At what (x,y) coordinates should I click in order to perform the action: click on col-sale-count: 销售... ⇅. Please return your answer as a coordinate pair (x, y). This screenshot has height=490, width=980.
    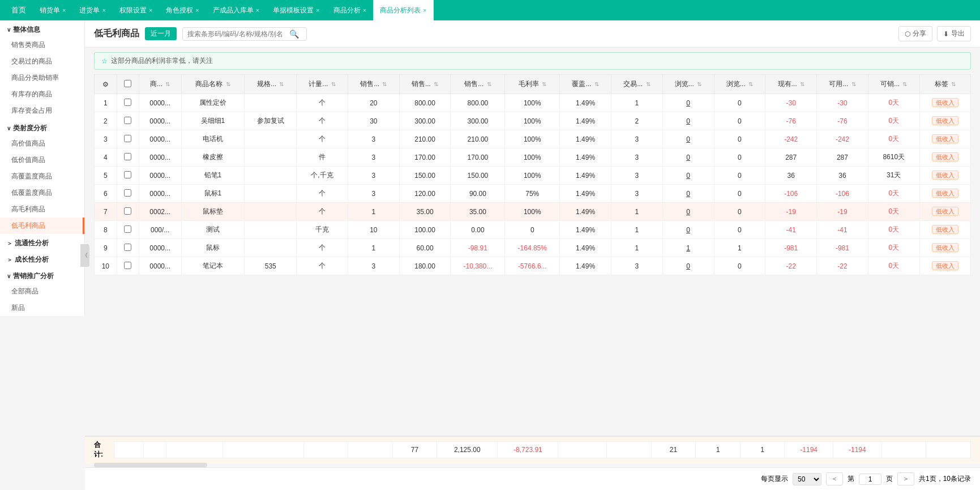
    Looking at the image, I should click on (374, 84).